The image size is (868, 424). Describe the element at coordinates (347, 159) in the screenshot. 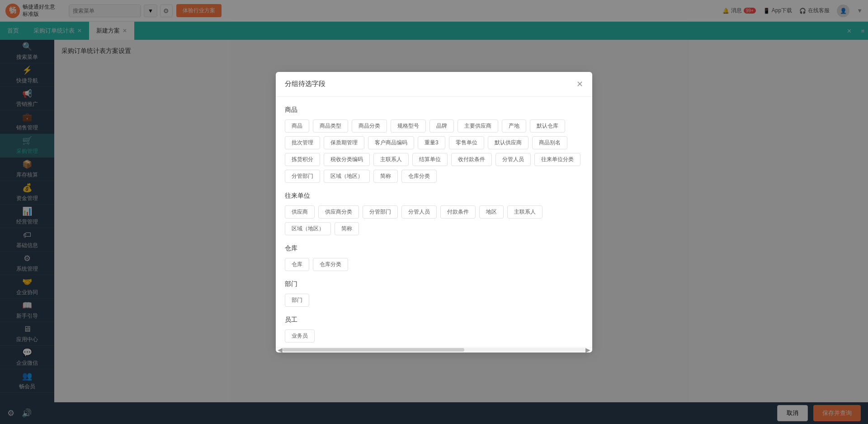

I see `field-tag-0-16: 税收分类编码` at that location.